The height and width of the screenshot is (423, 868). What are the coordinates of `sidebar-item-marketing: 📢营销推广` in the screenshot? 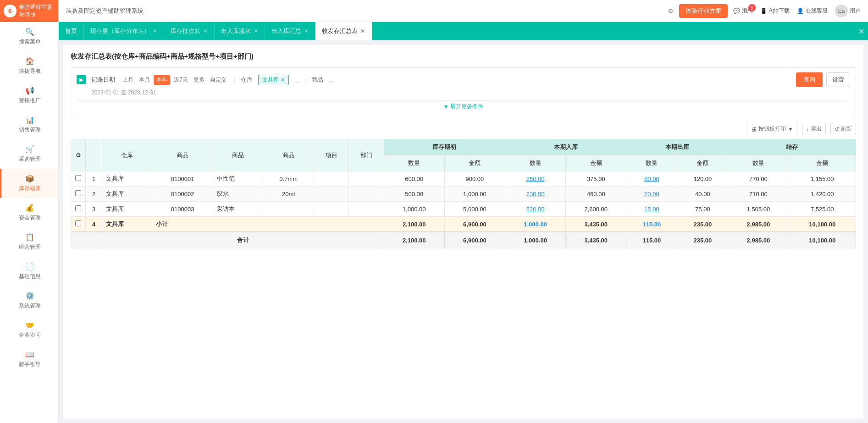 It's located at (29, 95).